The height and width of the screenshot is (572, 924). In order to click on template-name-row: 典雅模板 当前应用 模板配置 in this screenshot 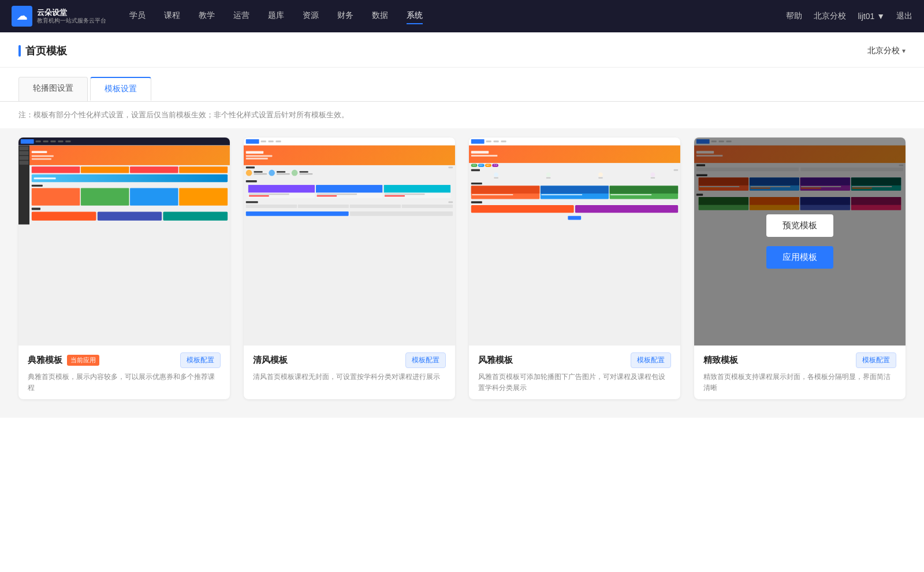, I will do `click(124, 361)`.